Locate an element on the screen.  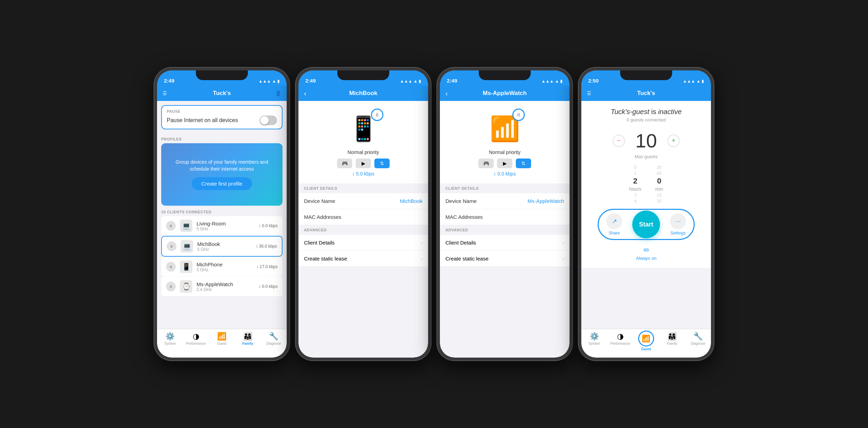
hours-label: hours is located at coordinates (635, 189).